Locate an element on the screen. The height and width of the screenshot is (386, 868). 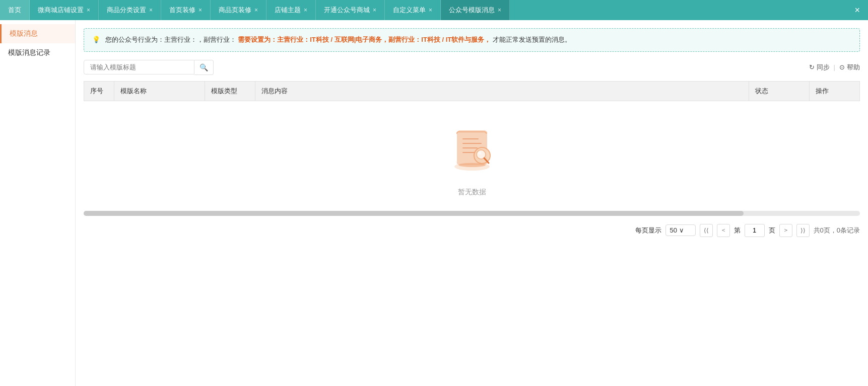
nav-item-category: 商品分类设置 × is located at coordinates (130, 10).